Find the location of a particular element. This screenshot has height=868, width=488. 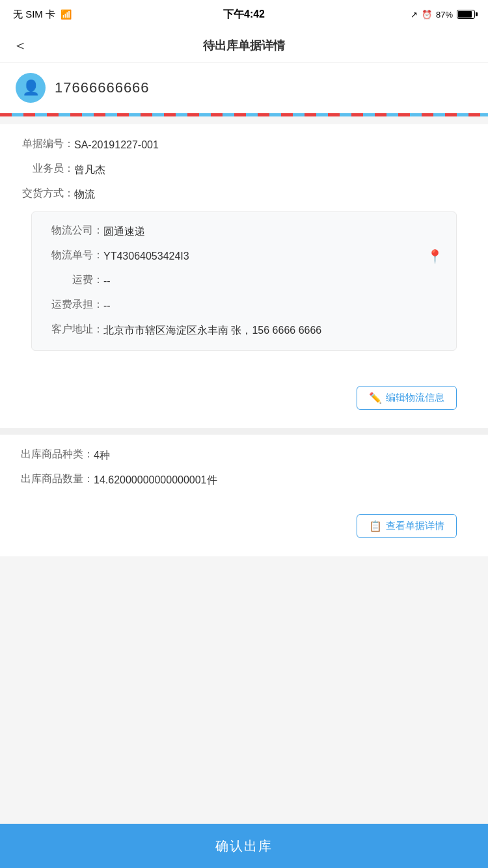

freight-value: -- is located at coordinates (273, 281).